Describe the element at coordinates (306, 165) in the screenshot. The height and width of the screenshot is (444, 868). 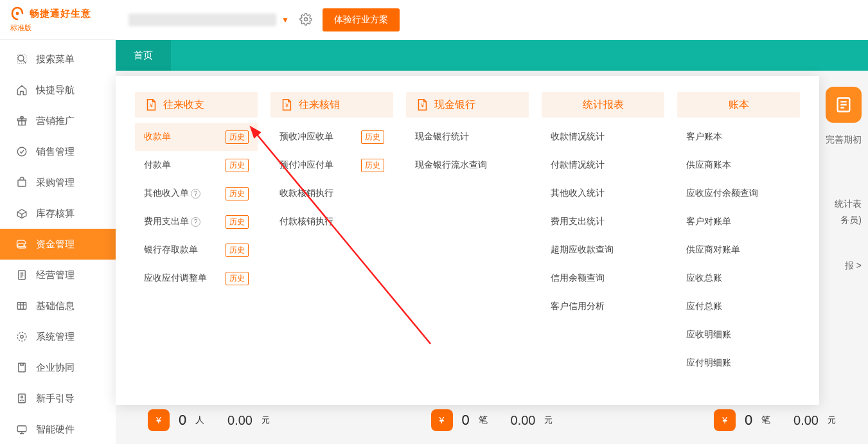
I see `menu-item-label: 预付冲应付单` at that location.